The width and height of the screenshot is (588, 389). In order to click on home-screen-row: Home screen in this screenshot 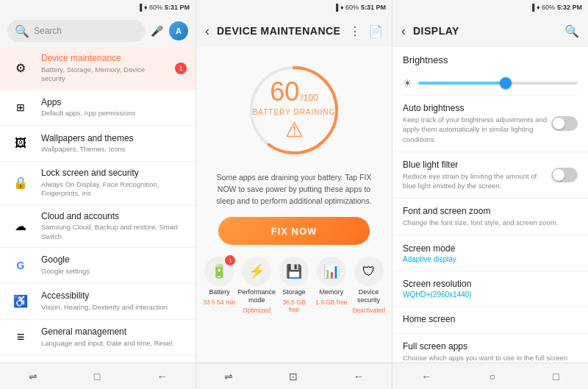, I will do `click(490, 321)`.